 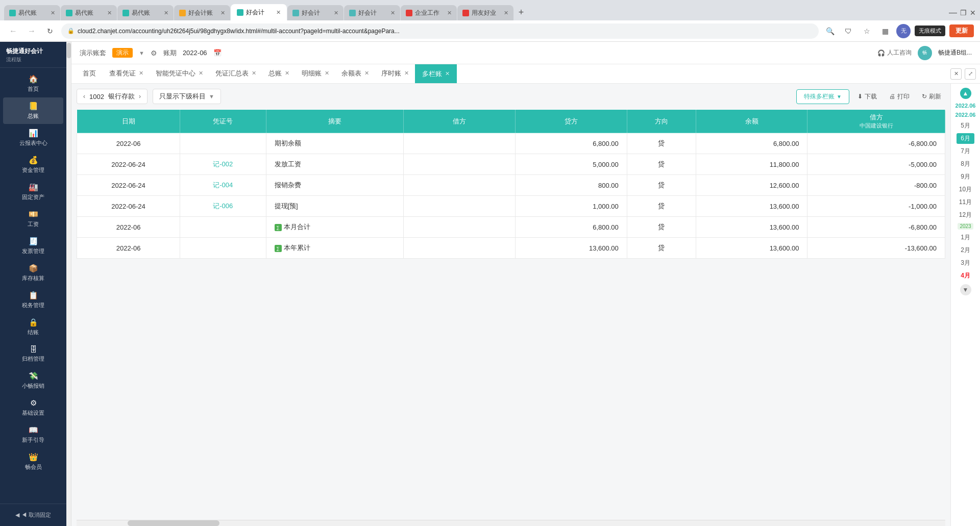 What do you see at coordinates (966, 290) in the screenshot?
I see `scroll-down-button: ▼` at bounding box center [966, 290].